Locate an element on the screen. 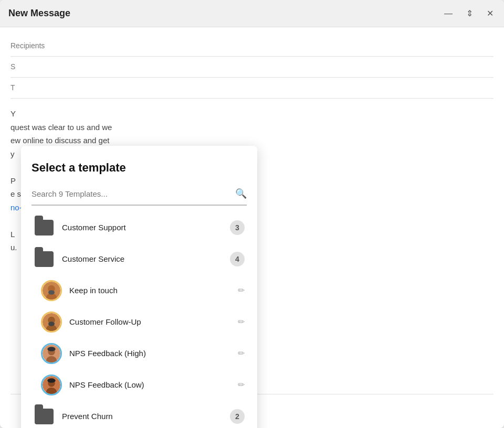 The image size is (504, 428). template-search-wrap: 🔍 is located at coordinates (139, 196).